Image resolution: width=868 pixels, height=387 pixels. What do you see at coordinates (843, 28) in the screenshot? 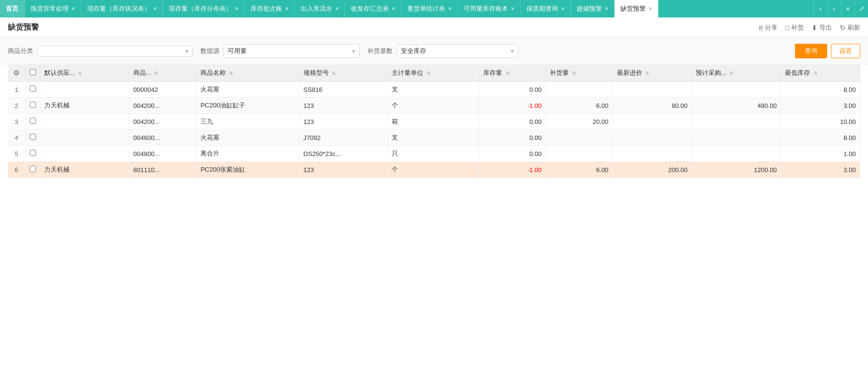
I see `refresh-icon: ↻` at bounding box center [843, 28].